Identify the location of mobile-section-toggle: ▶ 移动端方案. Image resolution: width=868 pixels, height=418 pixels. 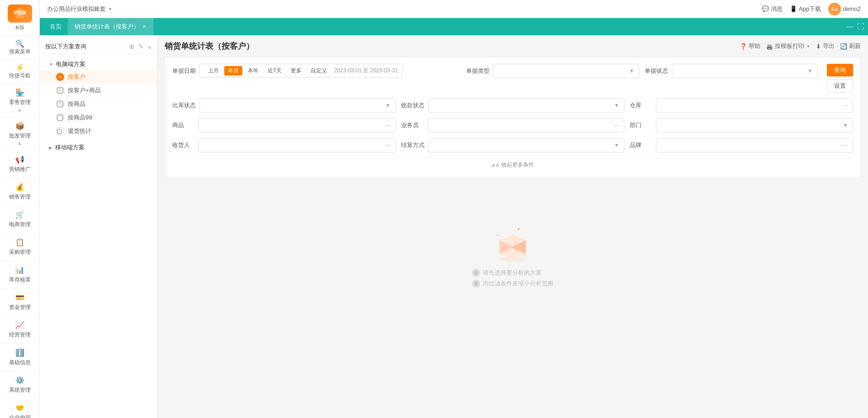
(99, 147).